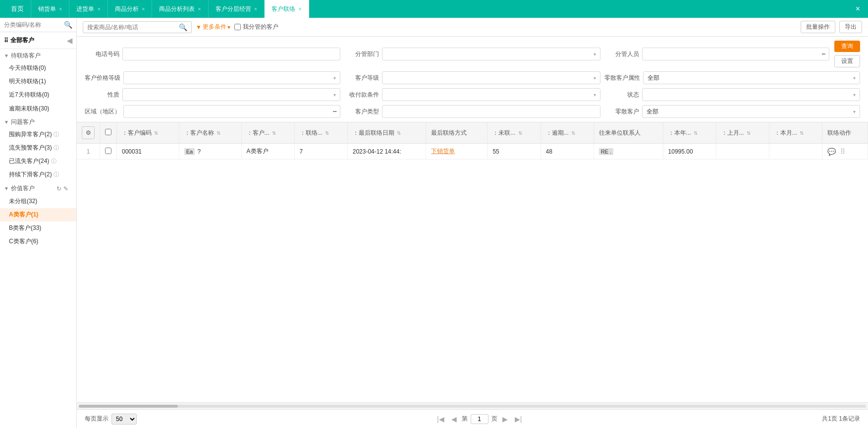 Image resolution: width=868 pixels, height=428 pixels. I want to click on td-last-contact-date: 2023-04-12 14:44:, so click(386, 152).